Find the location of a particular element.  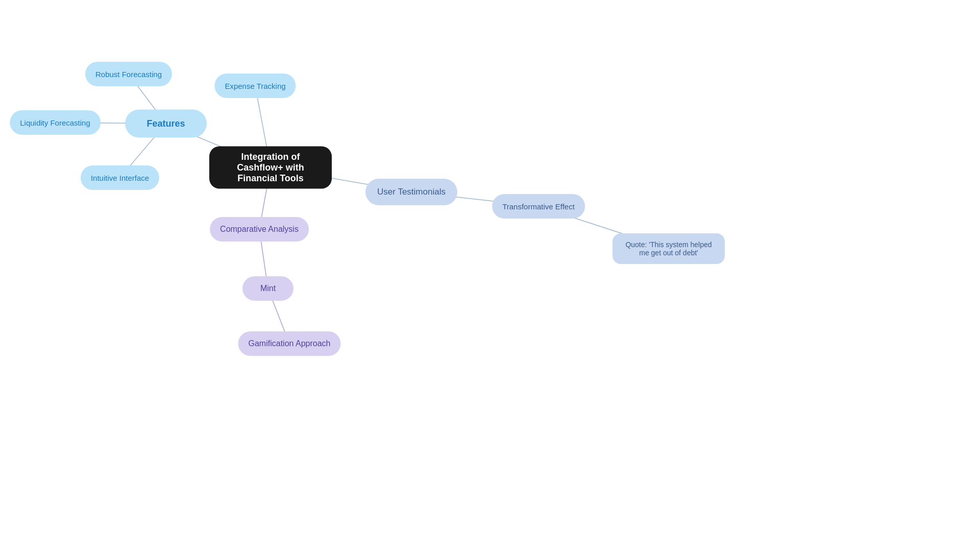

user-testimonials-node: User Testimonials is located at coordinates (411, 192).